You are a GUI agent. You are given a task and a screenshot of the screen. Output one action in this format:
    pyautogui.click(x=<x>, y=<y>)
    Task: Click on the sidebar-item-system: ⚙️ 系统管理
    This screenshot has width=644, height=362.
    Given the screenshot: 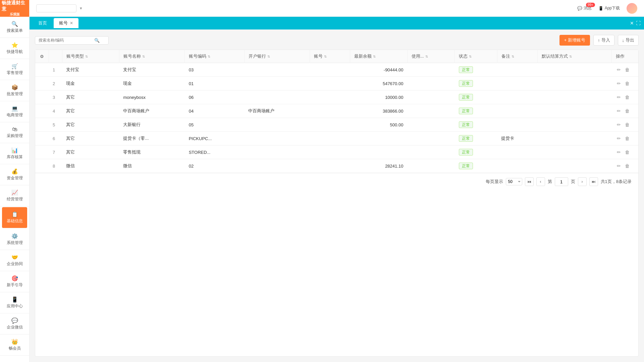 What is the action you would take?
    pyautogui.click(x=15, y=239)
    